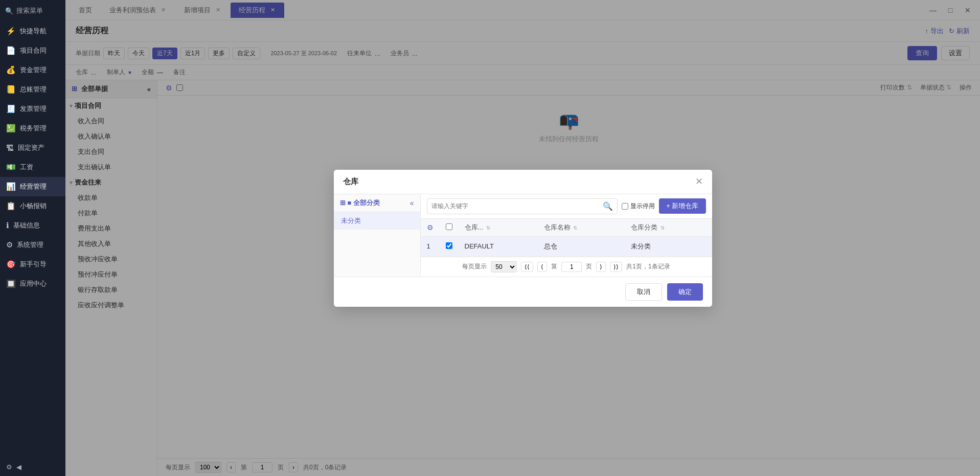 Image resolution: width=980 pixels, height=476 pixels. Describe the element at coordinates (33, 167) in the screenshot. I see `sidebar-item-salary: 💵 工资` at that location.